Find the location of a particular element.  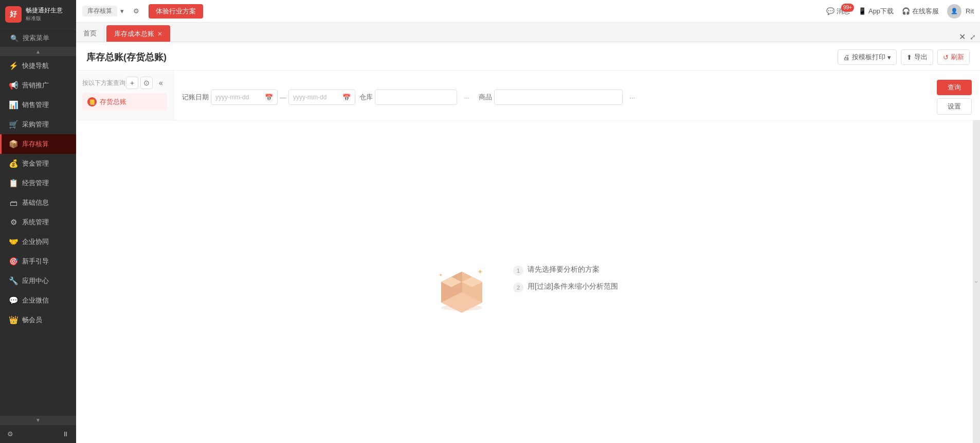

product-field-group: 商品 ··· is located at coordinates (559, 97).